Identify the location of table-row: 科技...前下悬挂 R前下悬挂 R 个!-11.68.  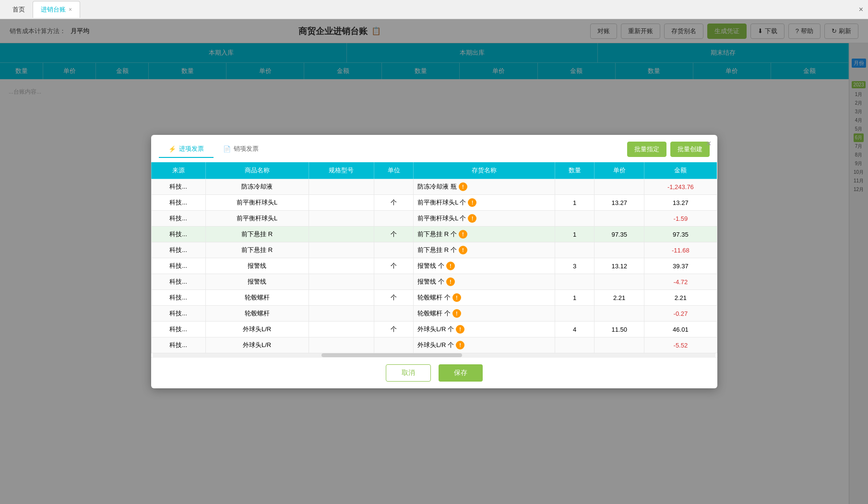
(434, 251).